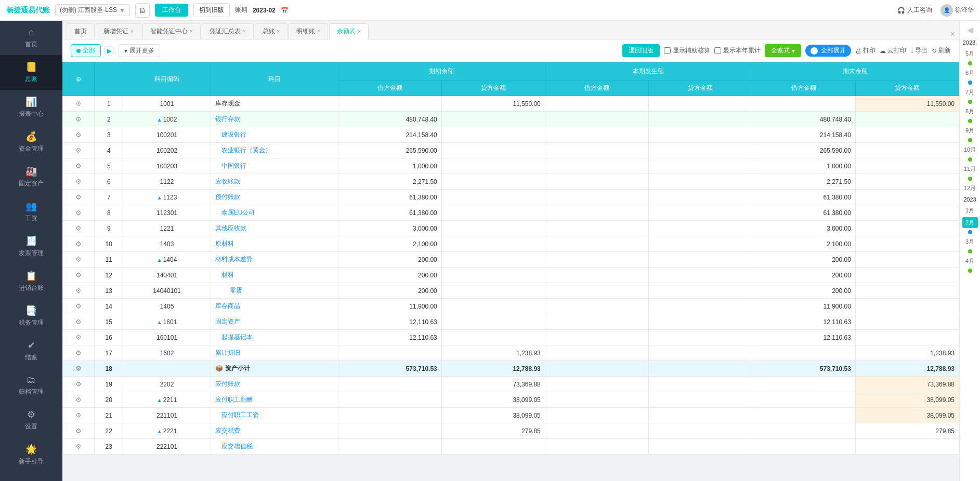 The height and width of the screenshot is (481, 980). What do you see at coordinates (970, 188) in the screenshot?
I see `month-12: 12月` at bounding box center [970, 188].